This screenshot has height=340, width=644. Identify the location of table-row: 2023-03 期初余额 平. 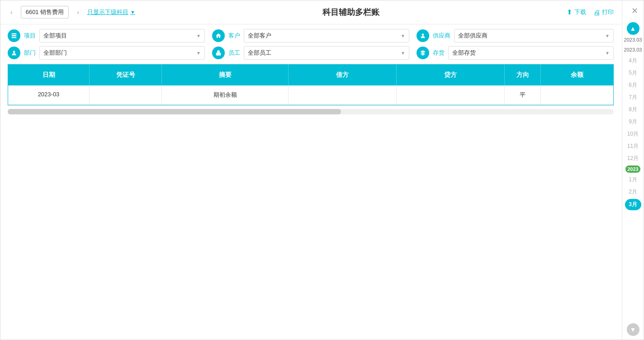
(311, 95).